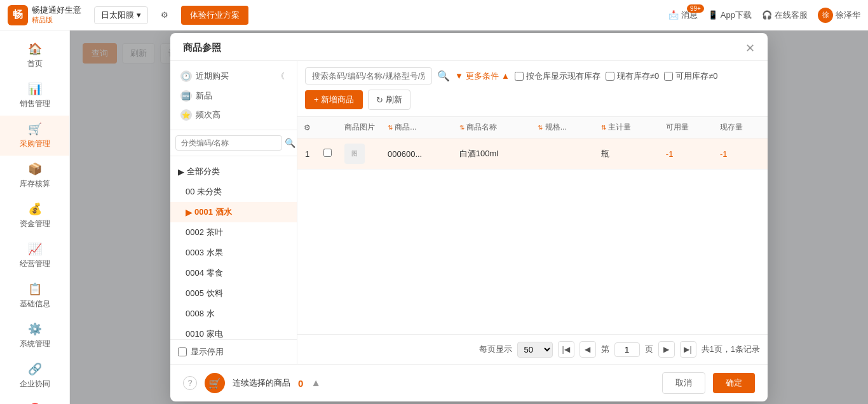 Image resolution: width=868 pixels, height=404 pixels. Describe the element at coordinates (632, 76) in the screenshot. I see `filter-stock-nonzero: 现有库存≠0` at that location.